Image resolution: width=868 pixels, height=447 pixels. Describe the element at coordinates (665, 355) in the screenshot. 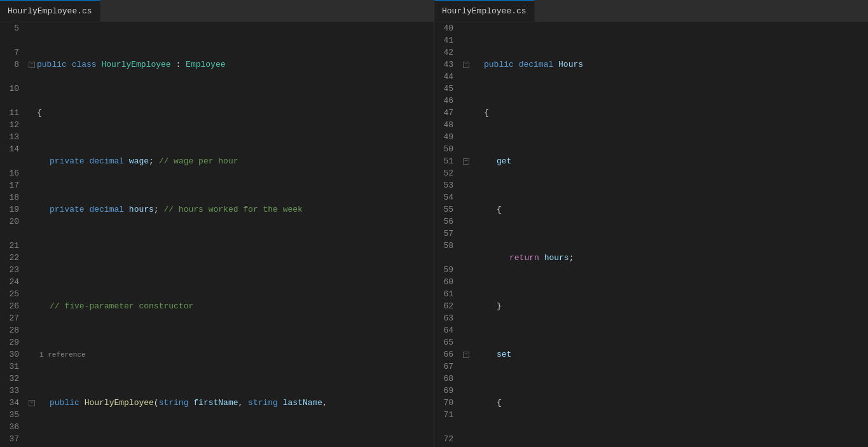

I see `r-code-line-46: − set` at that location.